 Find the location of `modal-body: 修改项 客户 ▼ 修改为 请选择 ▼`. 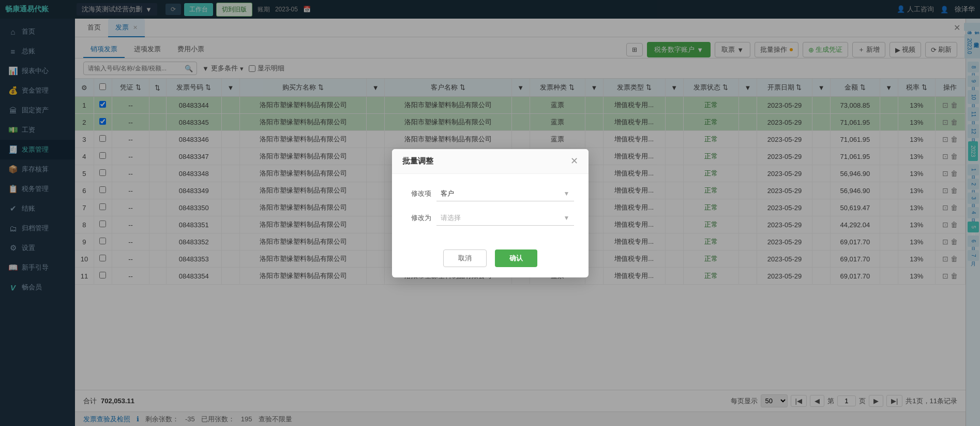

modal-body: 修改项 客户 ▼ 修改为 请选择 ▼ is located at coordinates (490, 209).